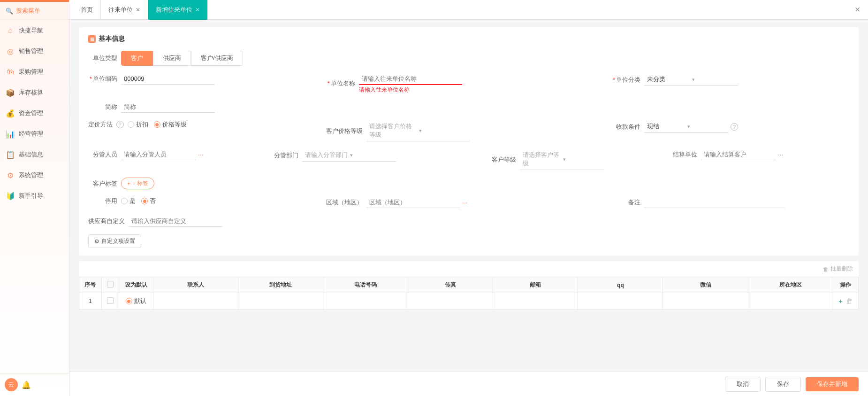  I want to click on disabled-field: 停用 是 否, so click(207, 201).